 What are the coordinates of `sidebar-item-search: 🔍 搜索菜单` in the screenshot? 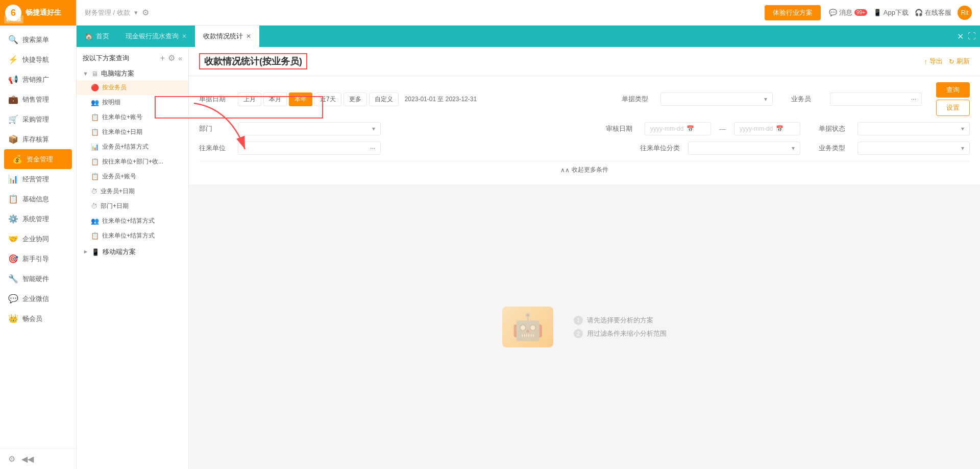 It's located at (38, 40).